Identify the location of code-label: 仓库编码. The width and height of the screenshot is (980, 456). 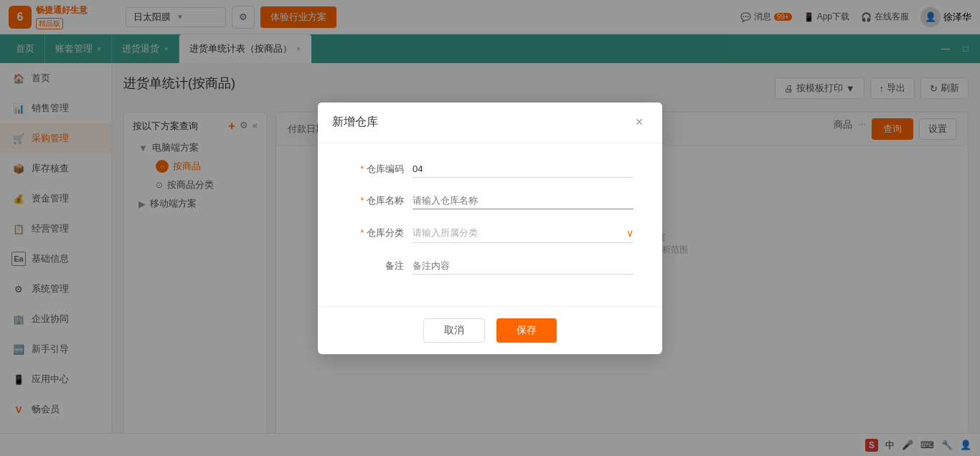
(375, 169).